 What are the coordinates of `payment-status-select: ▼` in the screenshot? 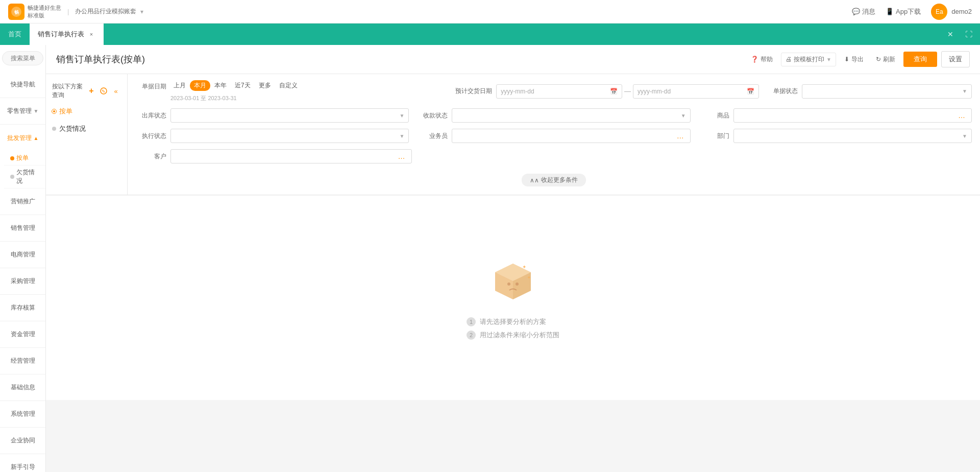 It's located at (571, 115).